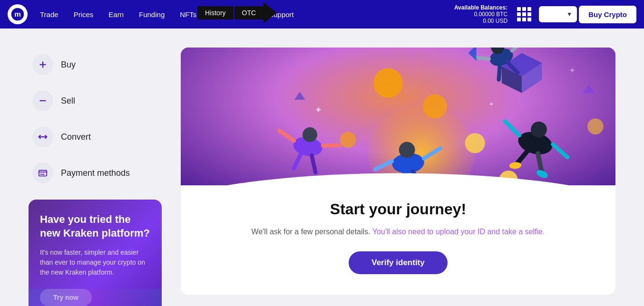 This screenshot has height=306, width=644. I want to click on sidebar-item-sell: Sell, so click(95, 101).